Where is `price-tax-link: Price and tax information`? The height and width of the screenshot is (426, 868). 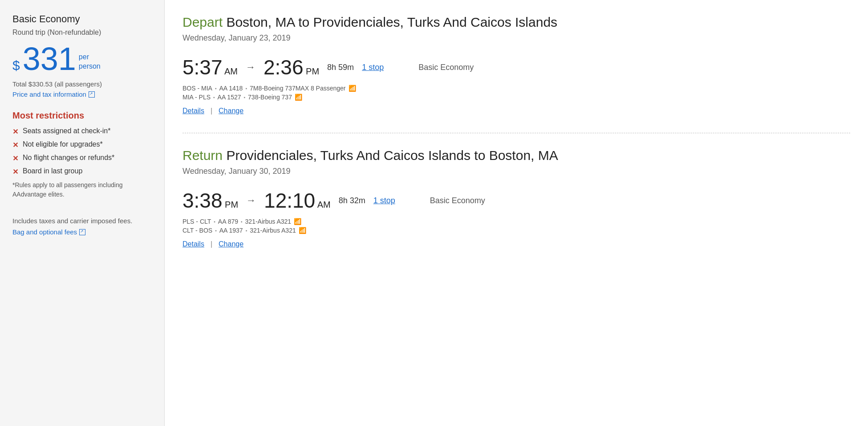 price-tax-link: Price and tax information is located at coordinates (82, 94).